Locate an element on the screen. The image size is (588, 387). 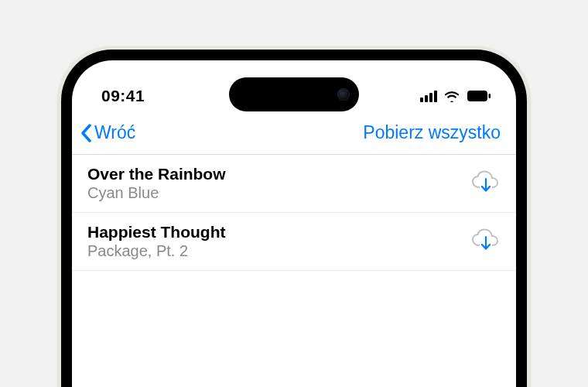
cellular-signal-icon is located at coordinates (429, 96).